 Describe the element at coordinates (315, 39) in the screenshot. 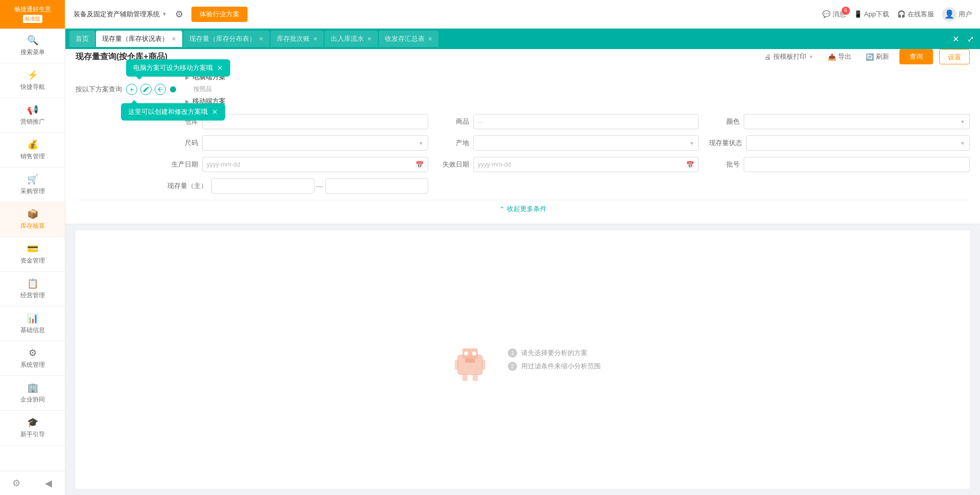

I see `tab-batch-account-close: ✕` at that location.